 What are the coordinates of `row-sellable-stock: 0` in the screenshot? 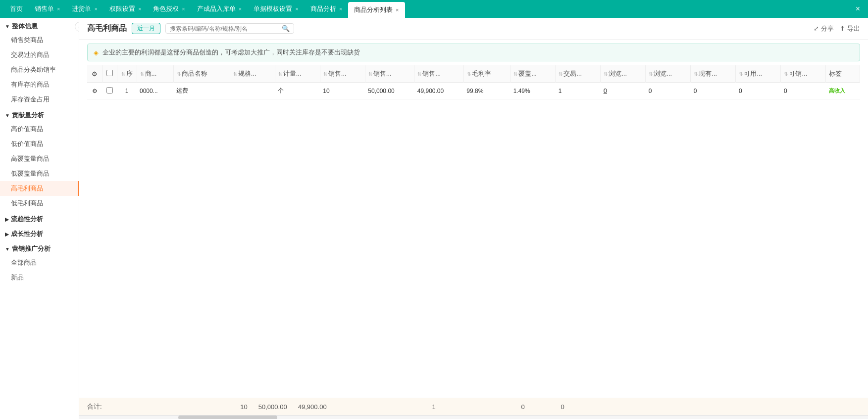 It's located at (803, 91).